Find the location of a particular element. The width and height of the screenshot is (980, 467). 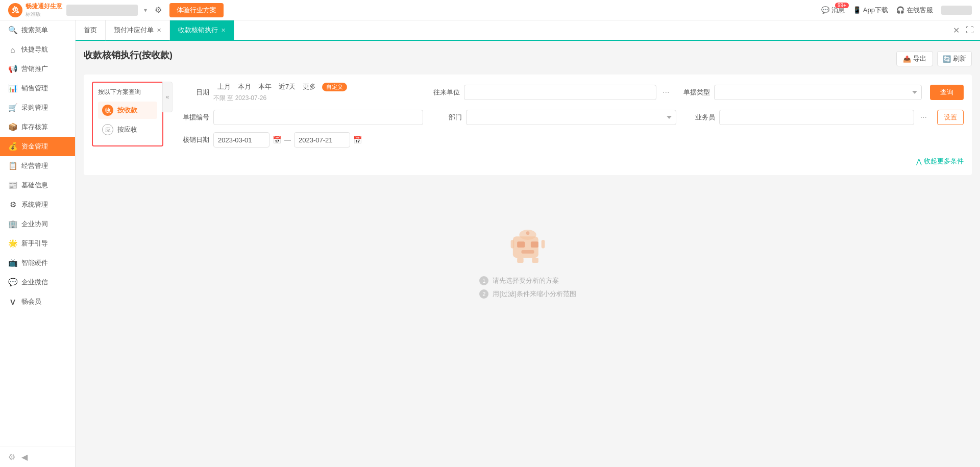

sidebar-settings-icon: ⚙ is located at coordinates (12, 457).